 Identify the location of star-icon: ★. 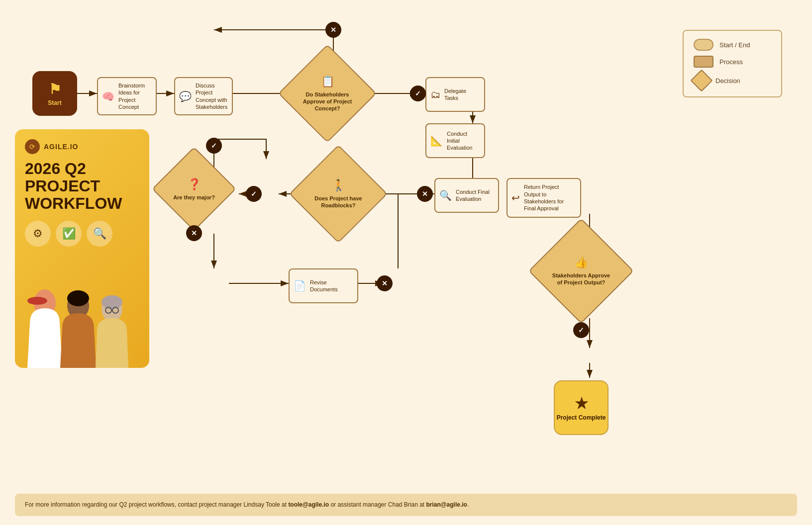
(581, 404).